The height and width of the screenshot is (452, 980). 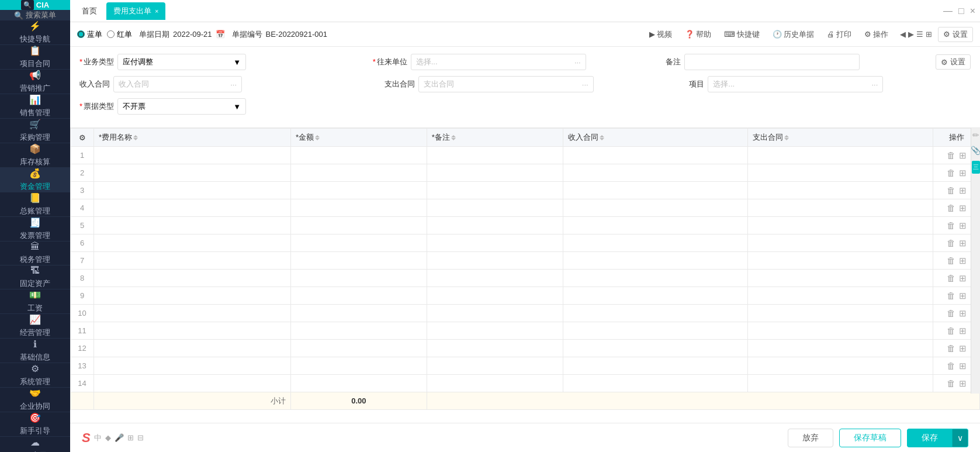 What do you see at coordinates (35, 375) in the screenshot?
I see `sidebar-item-system: ⚙ 系统管理` at bounding box center [35, 375].